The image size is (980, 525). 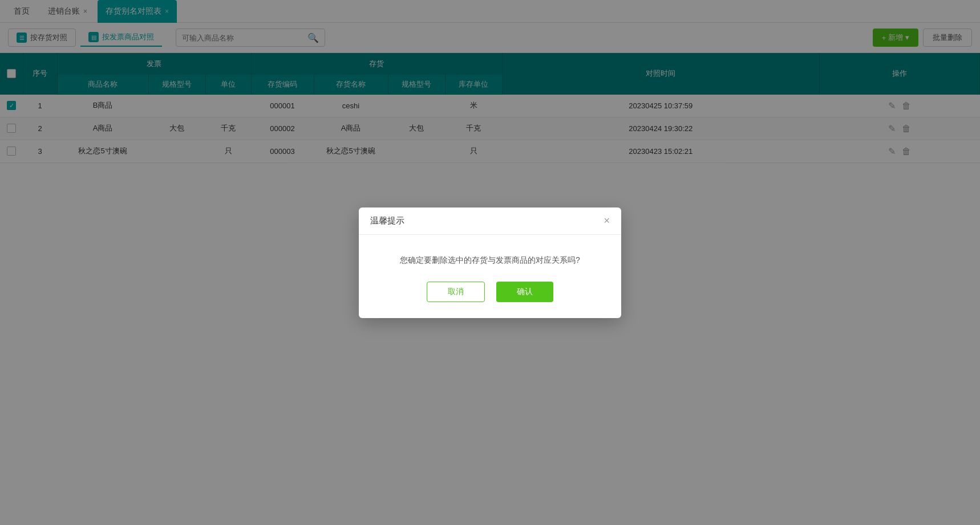 I want to click on modal-cancel-label: 取消, so click(x=456, y=291).